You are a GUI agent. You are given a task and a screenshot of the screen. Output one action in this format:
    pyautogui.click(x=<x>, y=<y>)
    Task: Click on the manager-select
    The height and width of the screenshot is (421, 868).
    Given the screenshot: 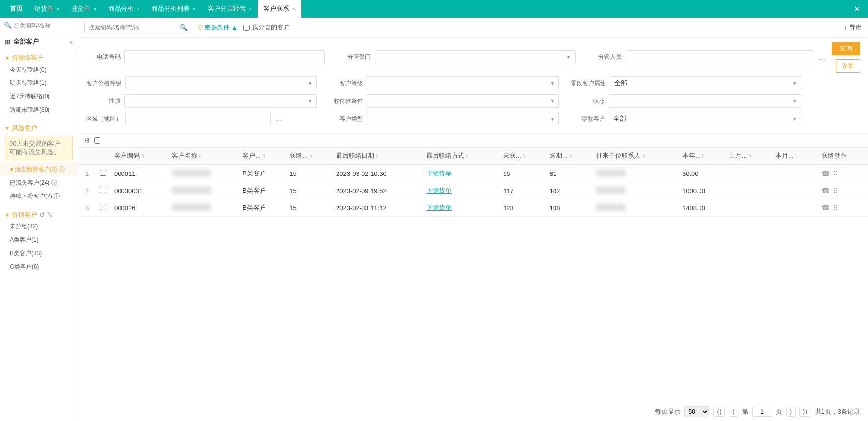 What is the action you would take?
    pyautogui.click(x=720, y=57)
    